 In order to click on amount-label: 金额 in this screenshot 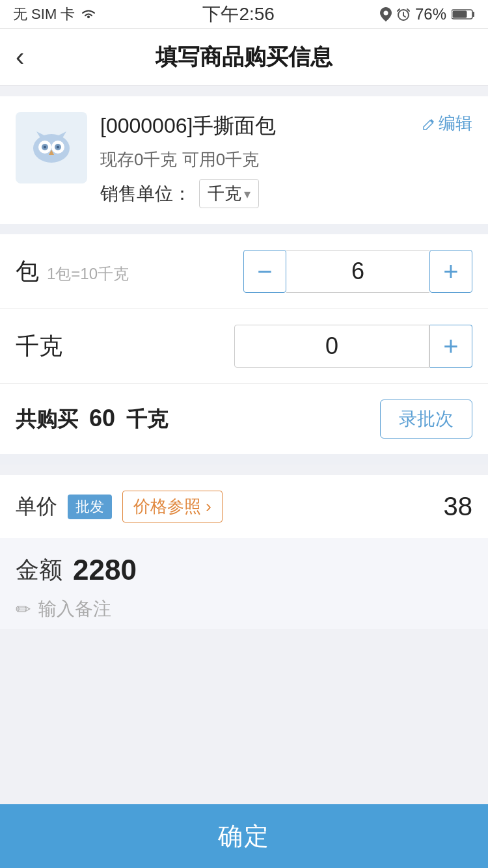, I will do `click(39, 570)`.